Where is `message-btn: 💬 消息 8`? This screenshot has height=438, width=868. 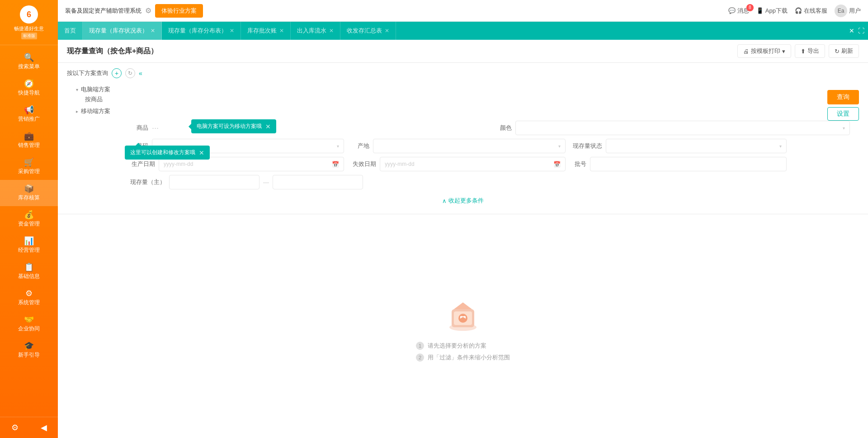 message-btn: 💬 消息 8 is located at coordinates (739, 11).